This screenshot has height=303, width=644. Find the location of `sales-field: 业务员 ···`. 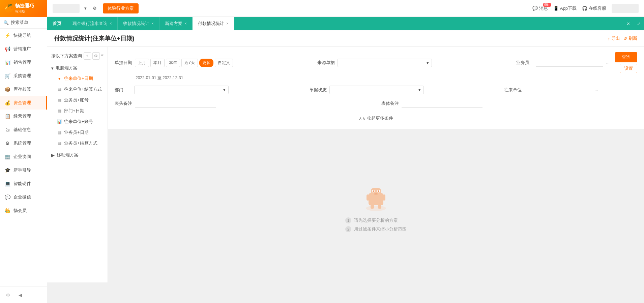

sales-field: 业务员 ··· is located at coordinates (563, 63).